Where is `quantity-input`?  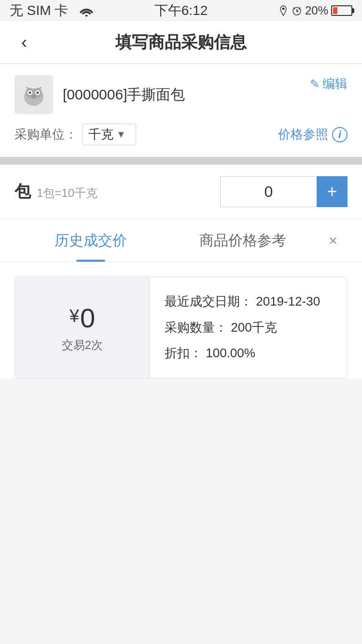 quantity-input is located at coordinates (268, 192).